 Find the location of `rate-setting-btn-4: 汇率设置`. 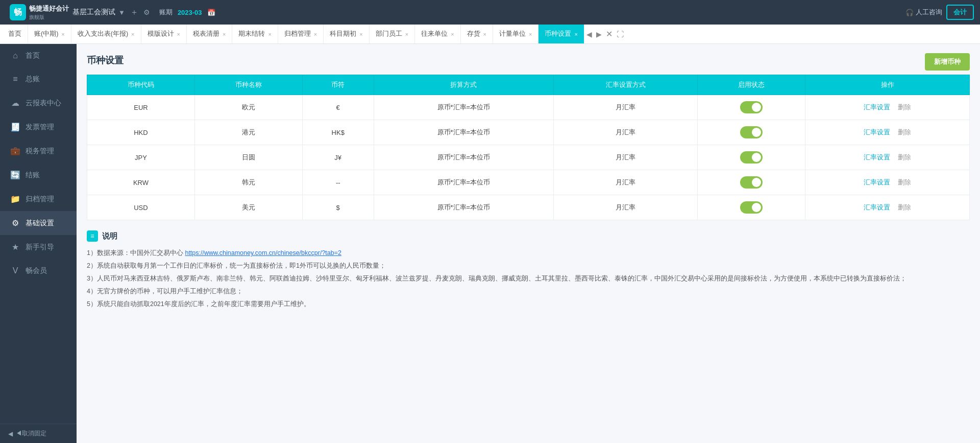

rate-setting-btn-4: 汇率设置 is located at coordinates (877, 207).